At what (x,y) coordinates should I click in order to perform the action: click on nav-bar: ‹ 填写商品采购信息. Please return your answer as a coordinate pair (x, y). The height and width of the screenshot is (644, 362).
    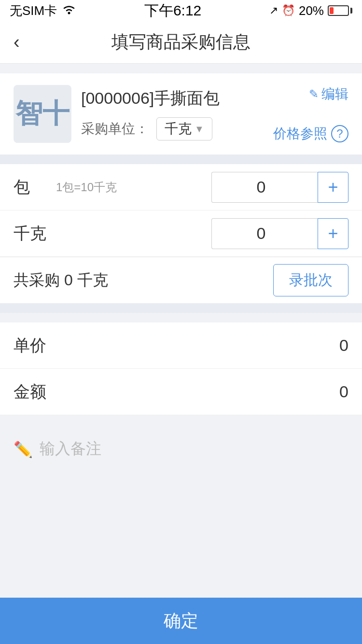
    Looking at the image, I should click on (181, 42).